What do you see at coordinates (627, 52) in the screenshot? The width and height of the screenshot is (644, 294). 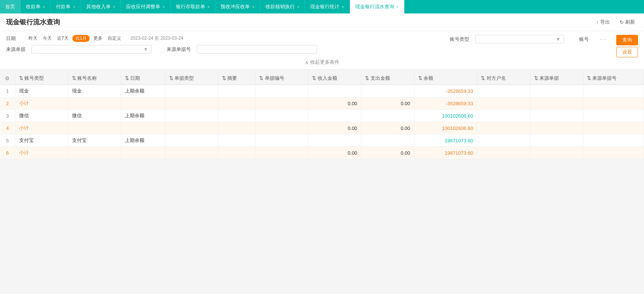 I see `setting-button: 设置` at bounding box center [627, 52].